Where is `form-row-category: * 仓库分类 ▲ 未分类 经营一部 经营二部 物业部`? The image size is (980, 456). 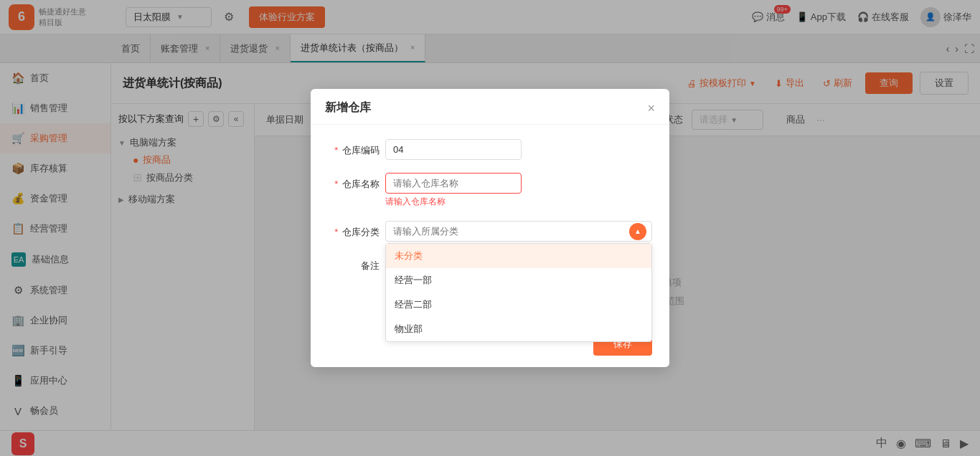
form-row-category: * 仓库分类 ▲ 未分类 经营一部 经营二部 物业部 is located at coordinates (490, 231).